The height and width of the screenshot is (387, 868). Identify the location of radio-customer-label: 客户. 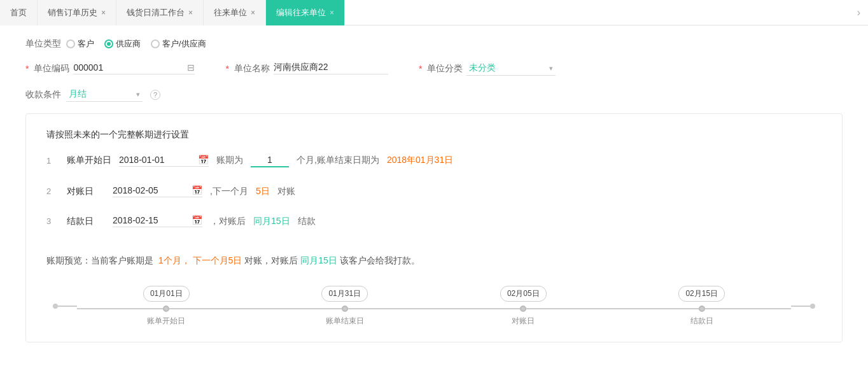
(86, 44).